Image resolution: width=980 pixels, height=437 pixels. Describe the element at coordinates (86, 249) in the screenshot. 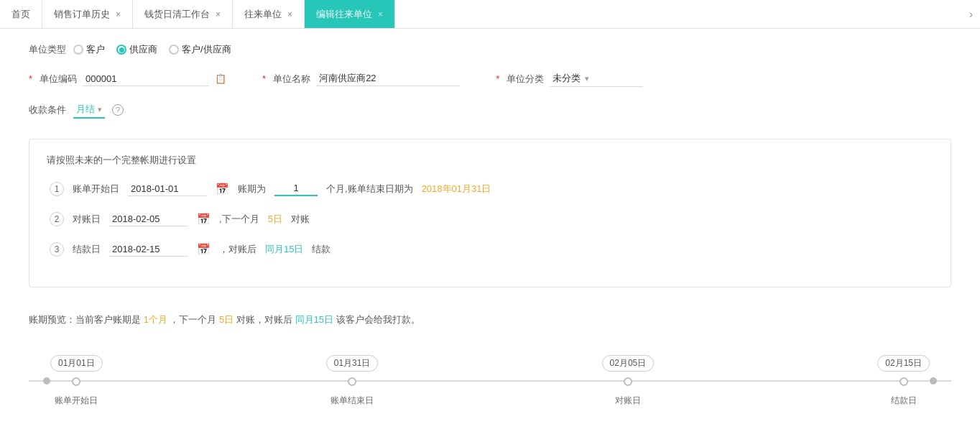

I see `row-label-3: 结款日` at that location.